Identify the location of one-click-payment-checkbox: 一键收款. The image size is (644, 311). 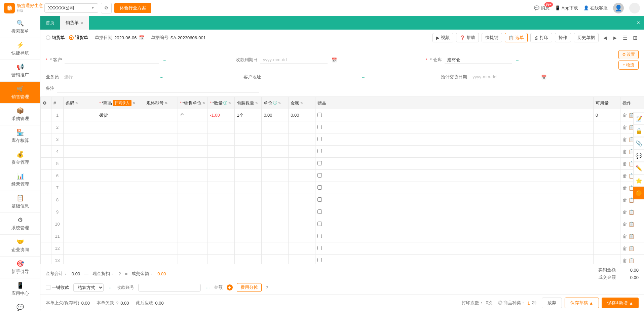
(58, 287).